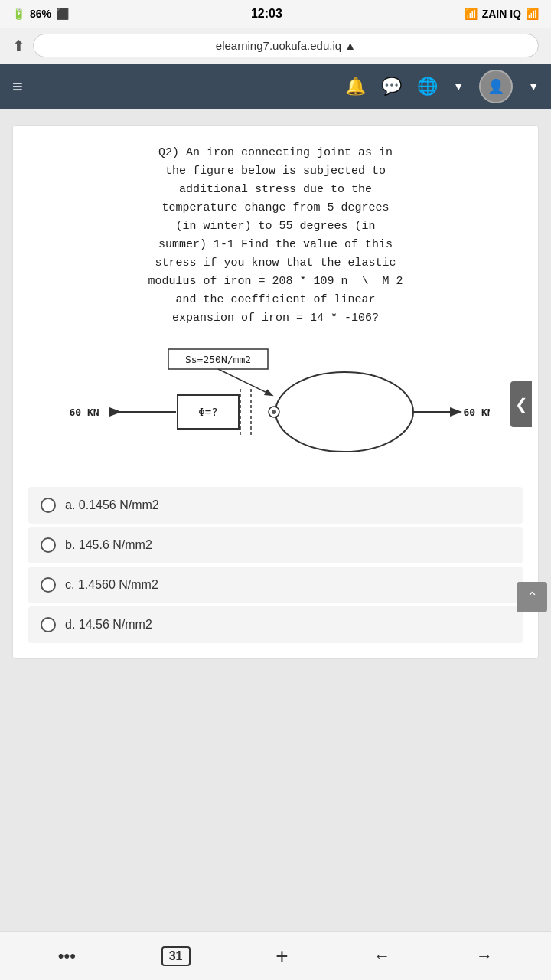  I want to click on radio-c, so click(48, 585).